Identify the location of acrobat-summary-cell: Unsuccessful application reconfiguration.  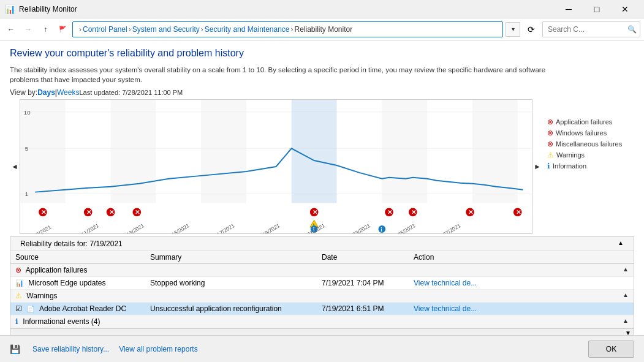
(231, 309).